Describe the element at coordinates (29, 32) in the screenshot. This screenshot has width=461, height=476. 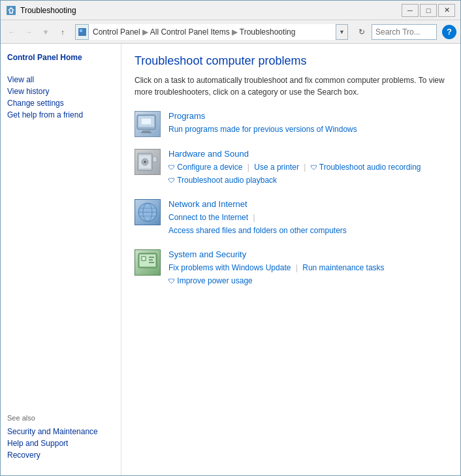
I see `forward-button: →` at that location.